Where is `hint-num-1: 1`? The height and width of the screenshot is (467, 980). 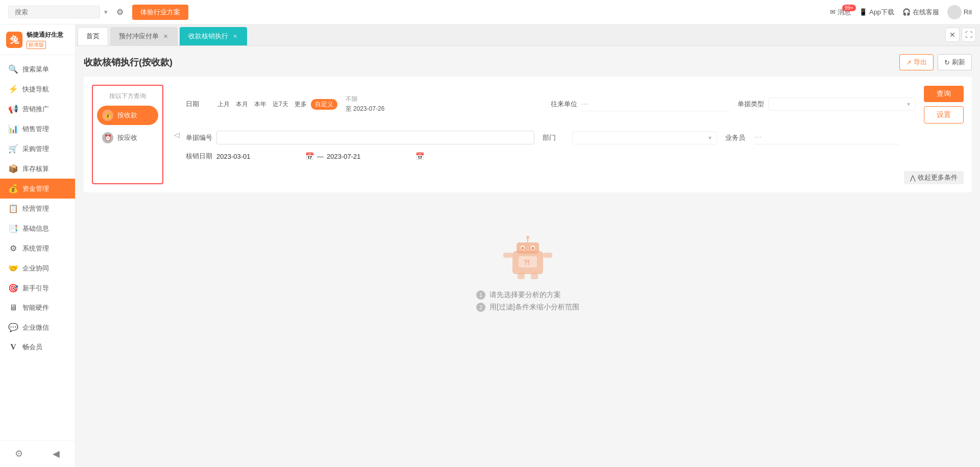
hint-num-1: 1 is located at coordinates (481, 295).